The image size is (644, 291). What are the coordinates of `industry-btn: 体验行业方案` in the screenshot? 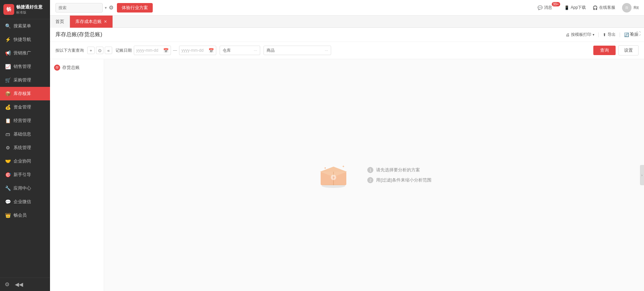 It's located at (135, 8).